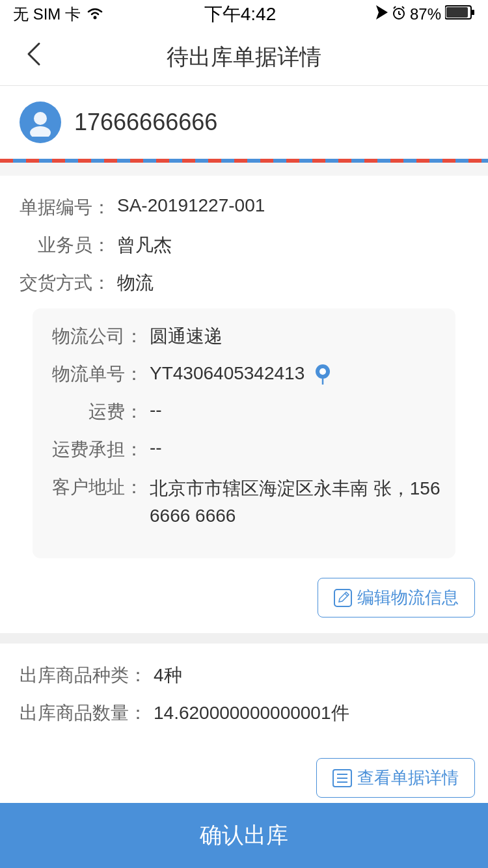 The height and width of the screenshot is (868, 488). What do you see at coordinates (244, 374) in the screenshot?
I see `logistics-tracking-row: 物流单号： YT4306405342413` at bounding box center [244, 374].